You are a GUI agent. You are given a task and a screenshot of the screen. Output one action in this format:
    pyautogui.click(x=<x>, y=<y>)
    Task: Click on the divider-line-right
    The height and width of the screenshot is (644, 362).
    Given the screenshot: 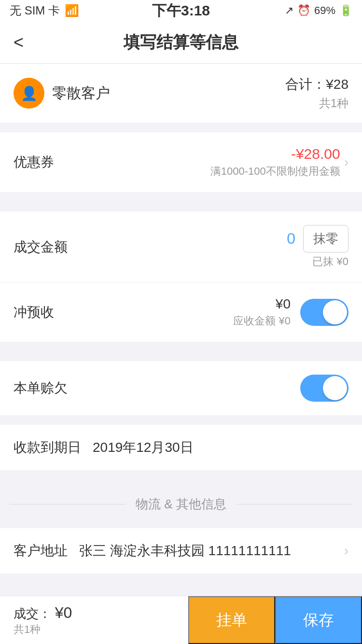 What is the action you would take?
    pyautogui.click(x=294, y=504)
    